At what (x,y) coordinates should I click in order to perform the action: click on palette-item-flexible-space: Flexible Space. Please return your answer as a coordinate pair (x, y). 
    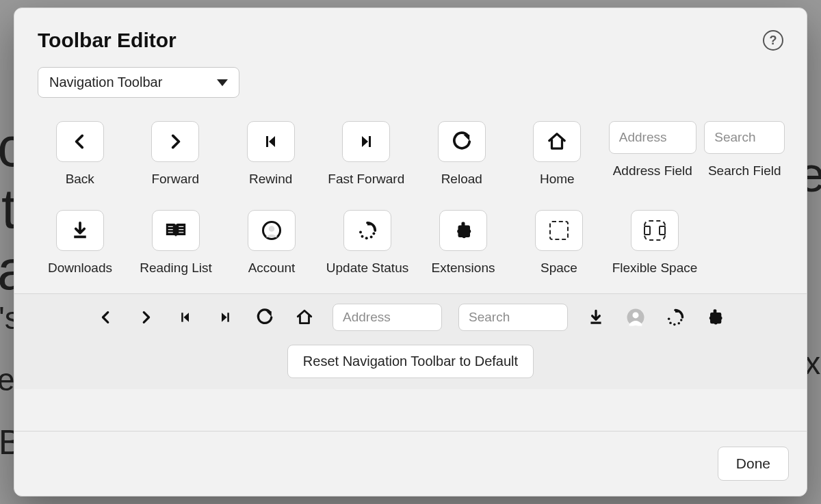
    Looking at the image, I should click on (655, 243).